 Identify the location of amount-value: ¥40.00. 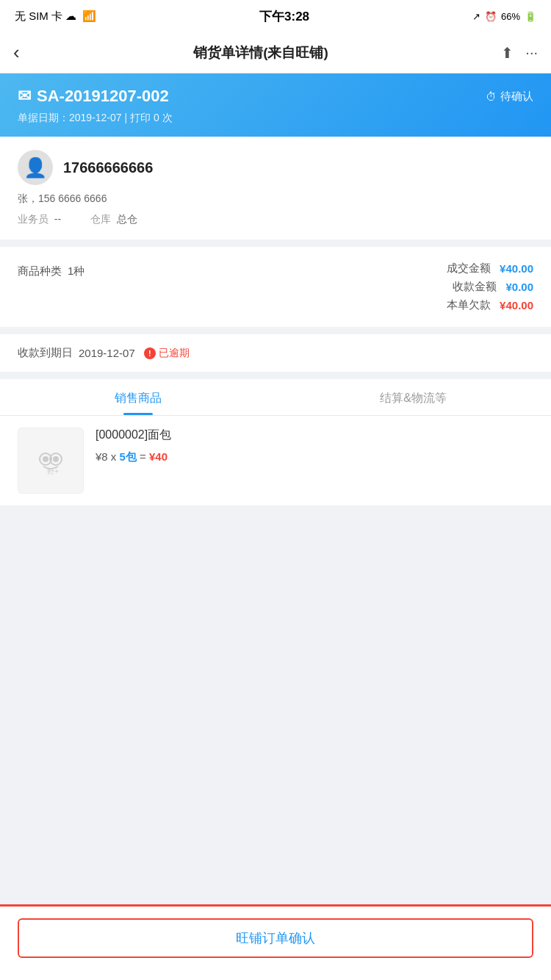
(516, 269).